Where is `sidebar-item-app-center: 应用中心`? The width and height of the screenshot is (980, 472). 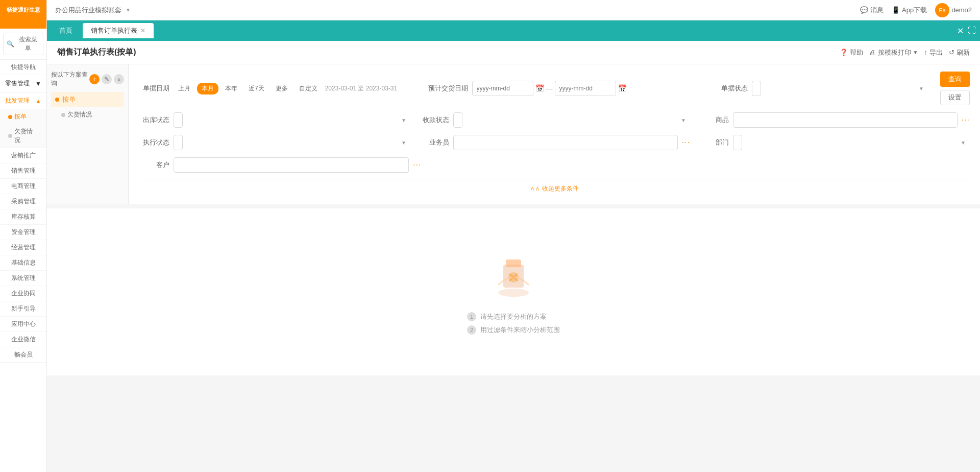 sidebar-item-app-center: 应用中心 is located at coordinates (23, 324).